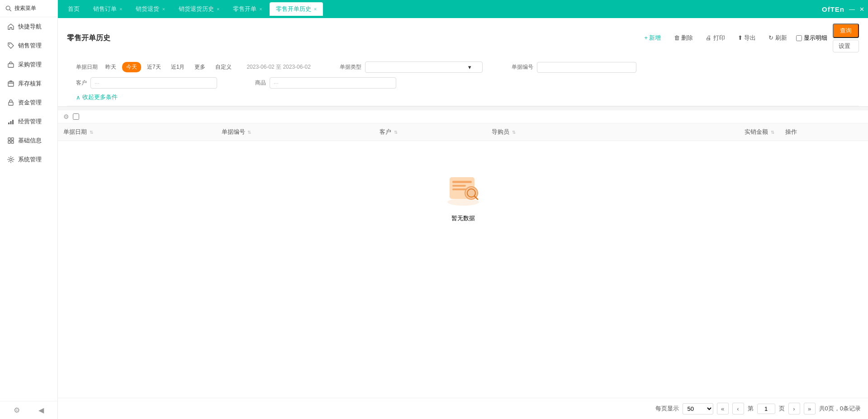 The image size is (868, 419). I want to click on display-detail-checkbox, so click(799, 38).